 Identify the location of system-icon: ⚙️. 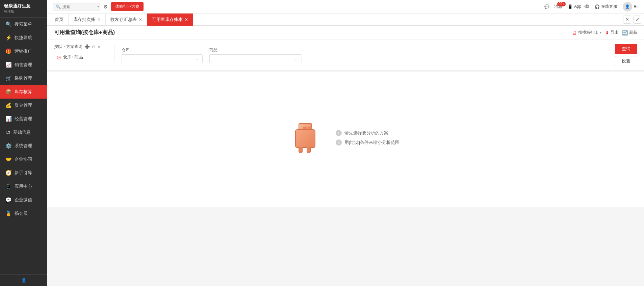
(9, 146).